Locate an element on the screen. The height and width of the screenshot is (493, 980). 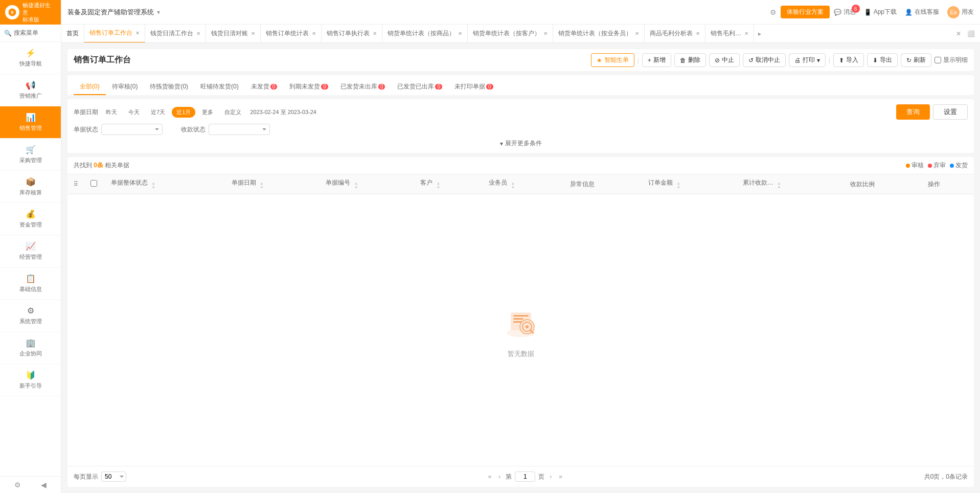
filter-tab-all: 全部(0) is located at coordinates (90, 87).